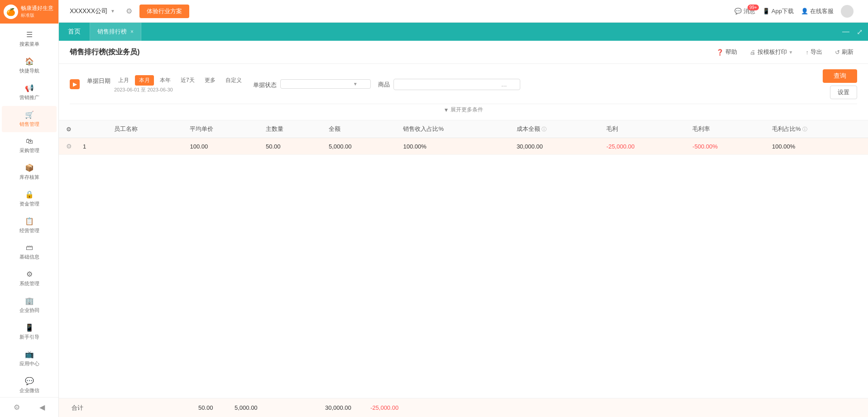 Image resolution: width=868 pixels, height=417 pixels. I want to click on row-sales-pct: 100.00%, so click(454, 147).